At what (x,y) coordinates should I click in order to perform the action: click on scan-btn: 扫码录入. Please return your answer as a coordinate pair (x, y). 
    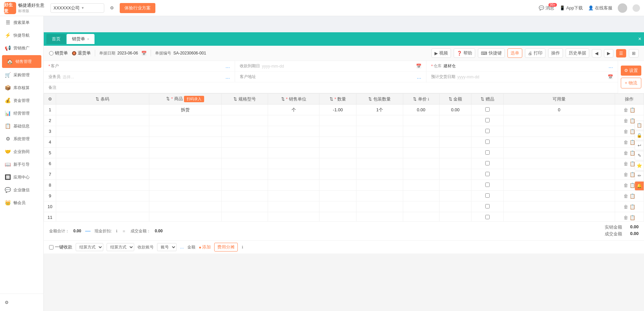
    Looking at the image, I should click on (194, 99).